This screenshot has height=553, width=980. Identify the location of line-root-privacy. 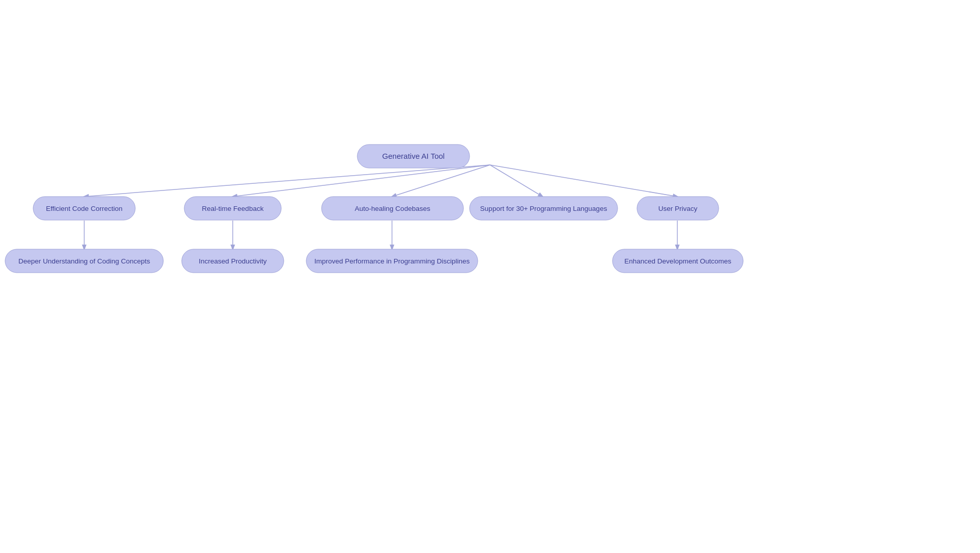
(584, 181).